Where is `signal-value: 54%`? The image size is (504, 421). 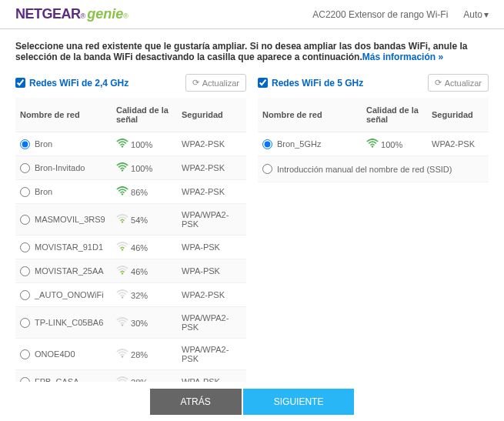
signal-value: 54% is located at coordinates (139, 220).